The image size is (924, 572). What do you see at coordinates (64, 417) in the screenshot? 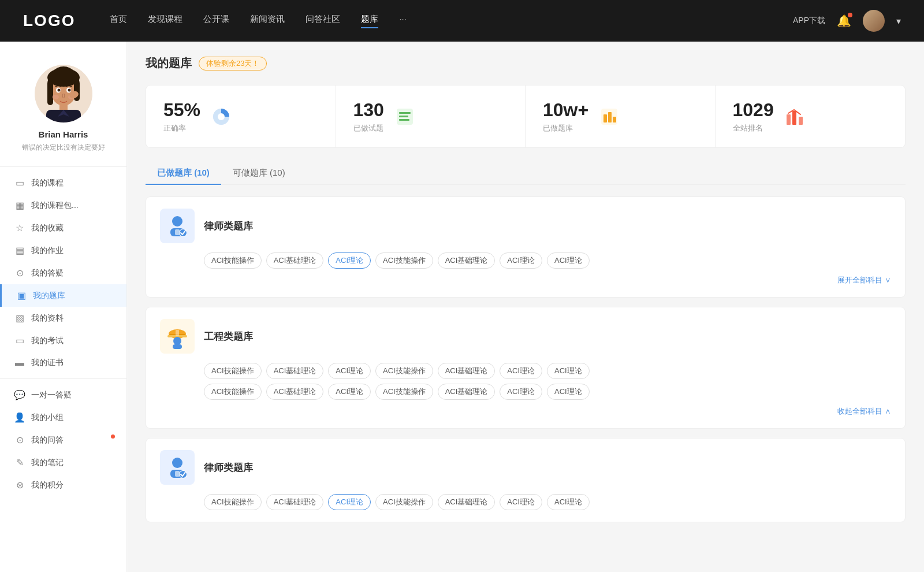
I see `sidebar-item-mygroup: 👤 我的小组` at bounding box center [64, 417].